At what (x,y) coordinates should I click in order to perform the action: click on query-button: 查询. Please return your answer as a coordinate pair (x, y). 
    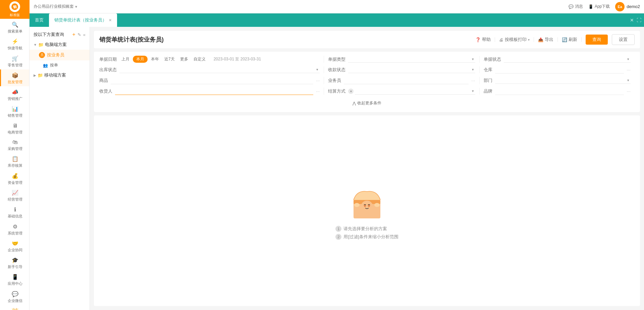
    Looking at the image, I should click on (597, 40).